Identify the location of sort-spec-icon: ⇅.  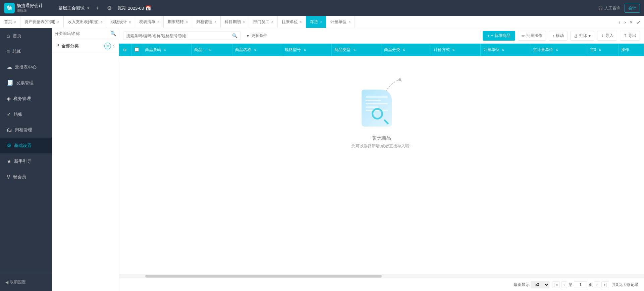
(305, 50).